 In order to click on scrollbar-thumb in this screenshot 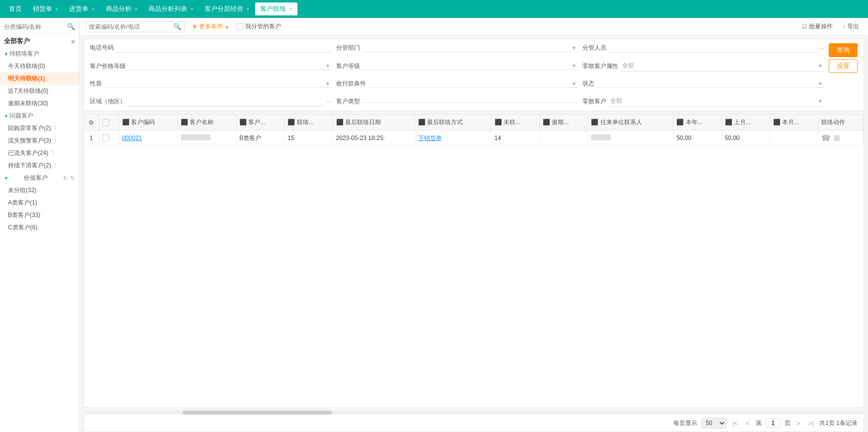, I will do `click(257, 413)`.